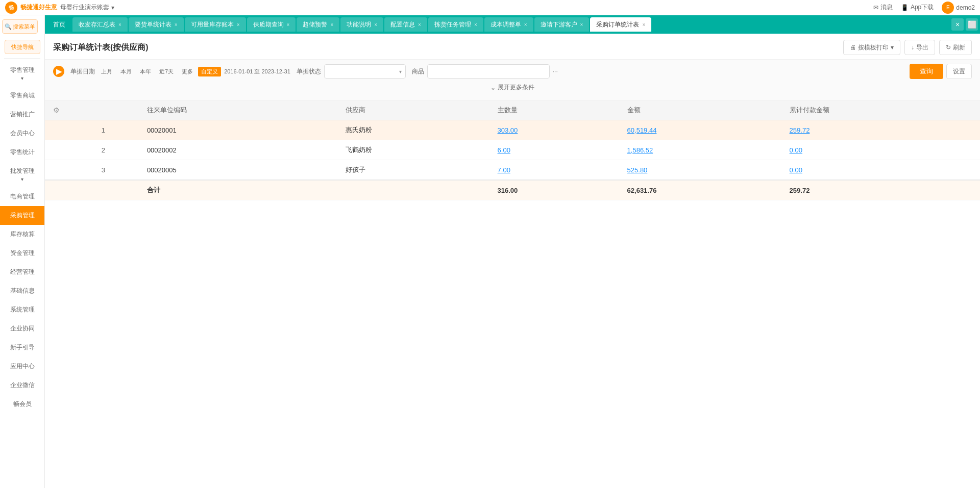 This screenshot has height=488, width=980. I want to click on user-profile: E demo2, so click(959, 8).